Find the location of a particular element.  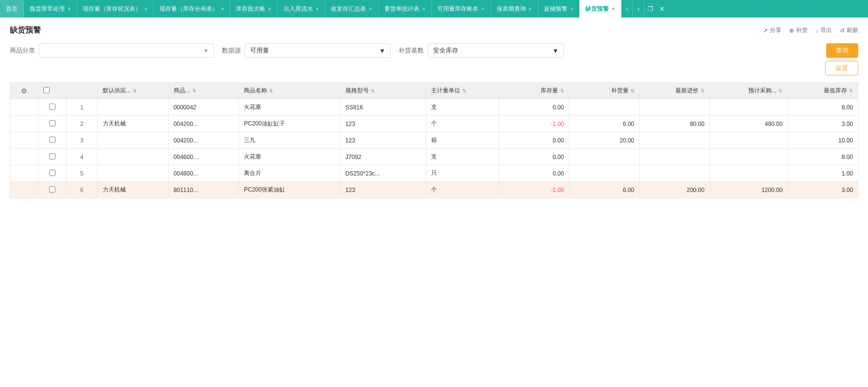

query-button: 查询 is located at coordinates (842, 51).